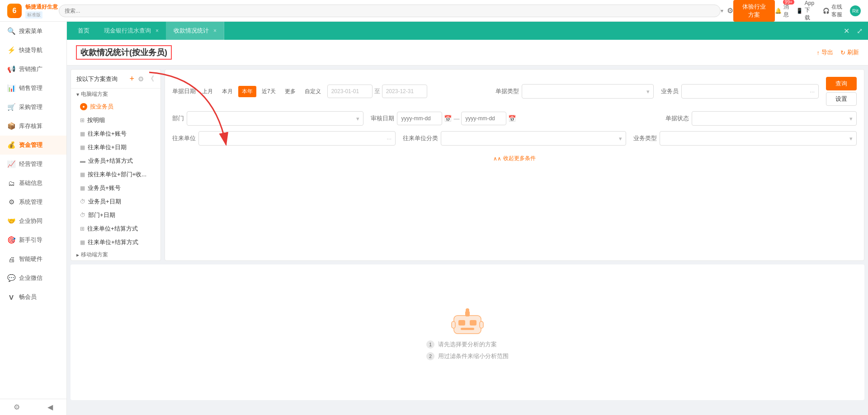  I want to click on tab-bank-flow: 现金银行流水查询 ×, so click(132, 31).